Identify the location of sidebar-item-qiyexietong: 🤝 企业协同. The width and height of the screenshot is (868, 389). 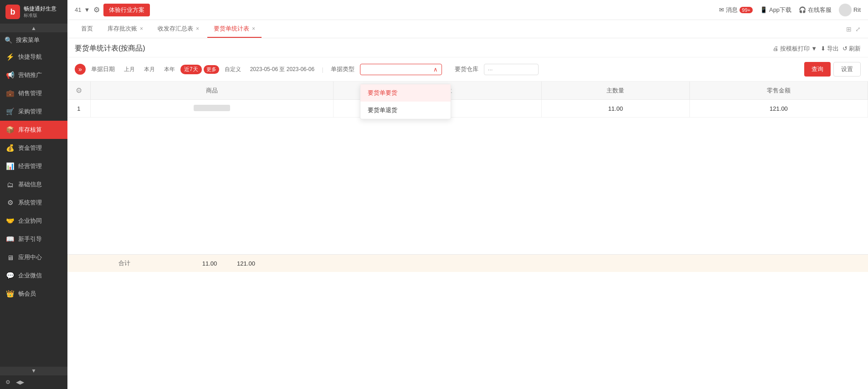
(34, 221).